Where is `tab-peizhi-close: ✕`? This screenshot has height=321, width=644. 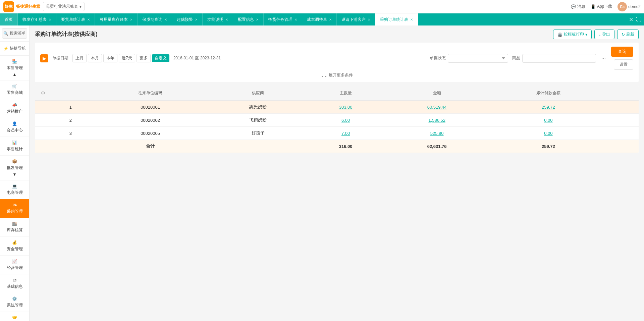 tab-peizhi-close: ✕ is located at coordinates (257, 19).